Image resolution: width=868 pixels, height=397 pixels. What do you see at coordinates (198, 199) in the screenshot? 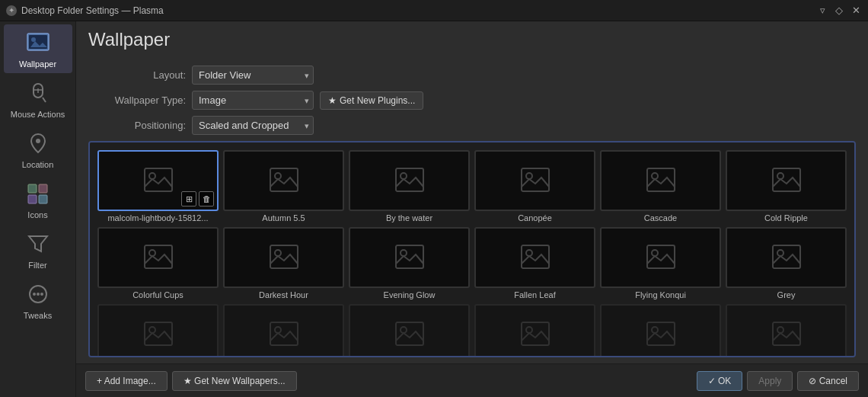
I see `thumb-overlay-icons: ⊞ 🗑` at bounding box center [198, 199].